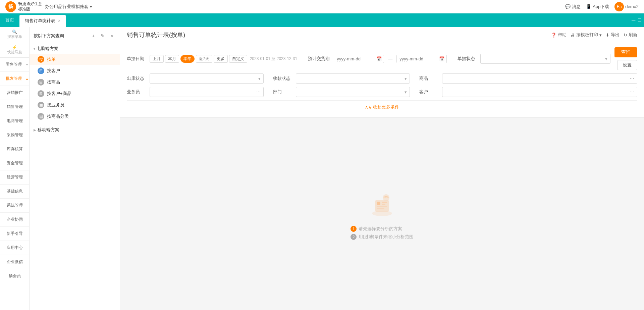 Image resolution: width=644 pixels, height=310 pixels. Describe the element at coordinates (573, 7) in the screenshot. I see `message-btn: 💬 消息` at that location.